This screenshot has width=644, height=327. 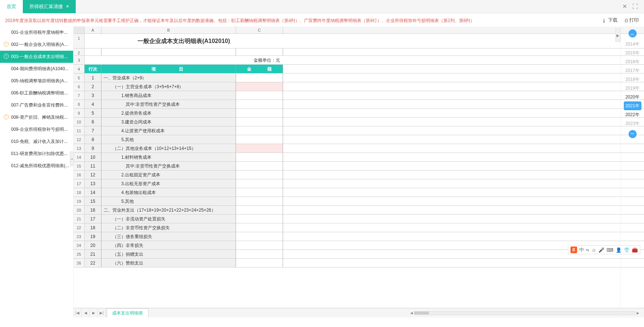 What do you see at coordinates (594, 250) in the screenshot?
I see `ime-emoji-icon: ☺` at bounding box center [594, 250].